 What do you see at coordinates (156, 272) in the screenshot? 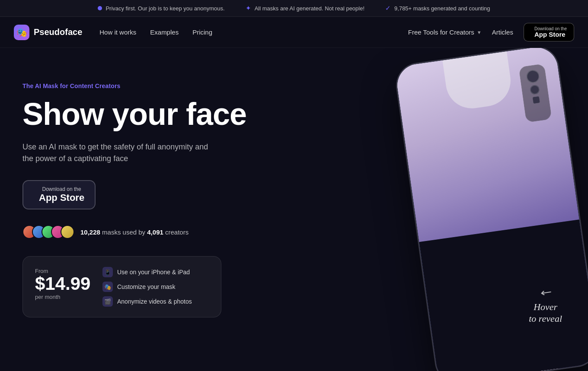
I see `feature-item-iphone: 📱 Use on your iPhone & iPad` at bounding box center [156, 272].